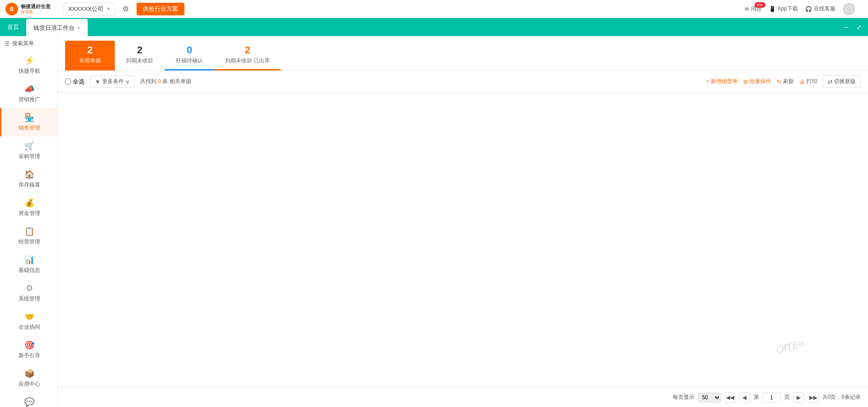 This screenshot has width=868, height=407. I want to click on sidebar-item-system: ⚙ 系统管理, so click(29, 293).